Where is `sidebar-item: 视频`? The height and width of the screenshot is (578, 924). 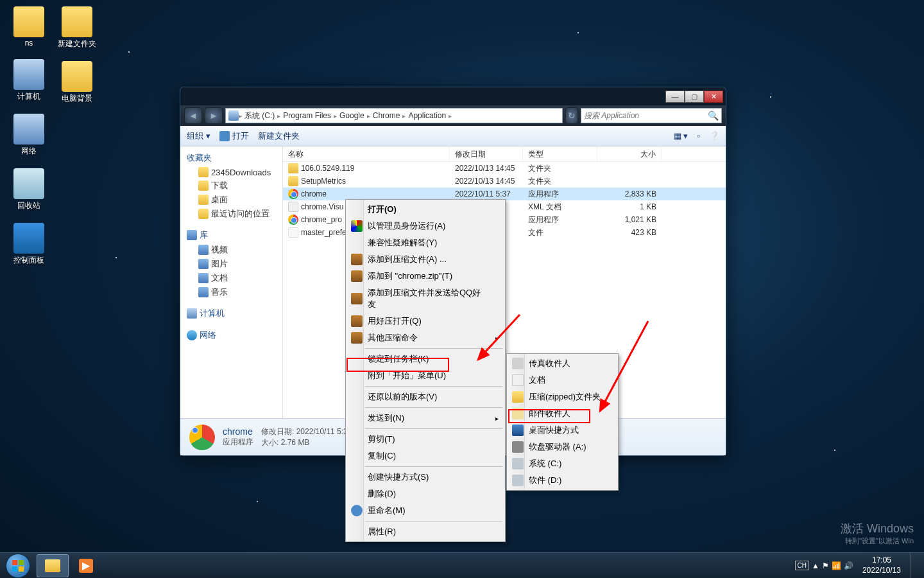
sidebar-item: 视频 is located at coordinates (231, 250).